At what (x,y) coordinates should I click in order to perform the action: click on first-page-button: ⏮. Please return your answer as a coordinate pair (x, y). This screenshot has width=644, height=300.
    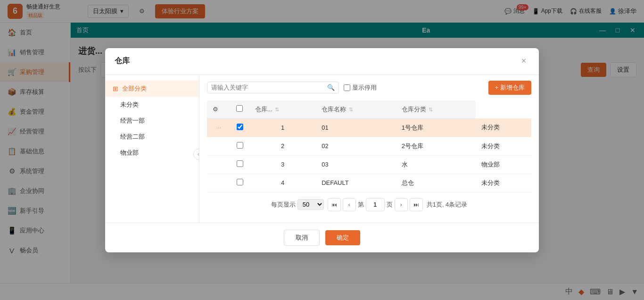
    Looking at the image, I should click on (334, 205).